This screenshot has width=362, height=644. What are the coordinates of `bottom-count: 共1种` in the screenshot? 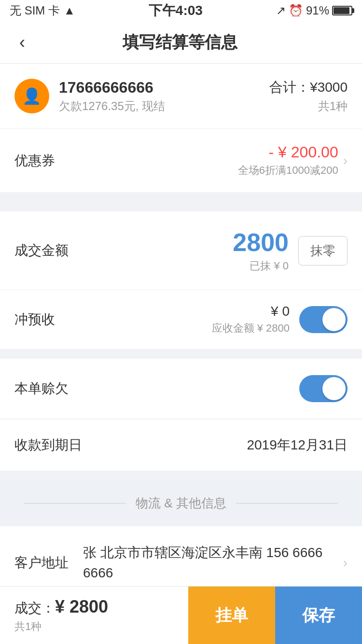 It's located at (94, 627).